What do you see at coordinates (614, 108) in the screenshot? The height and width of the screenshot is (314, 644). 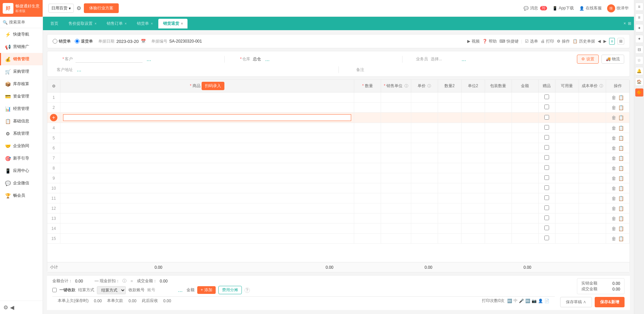 I see `delete-row-icon-2: 🗑` at bounding box center [614, 108].